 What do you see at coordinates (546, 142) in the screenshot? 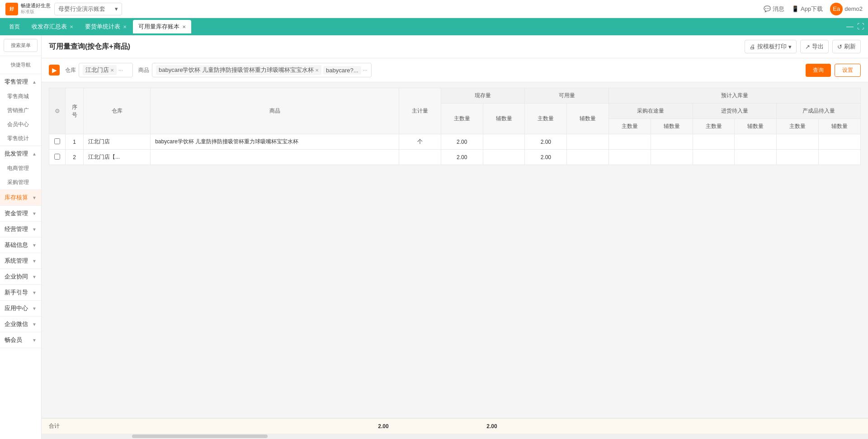
I see `row-avail-main: 2.00` at bounding box center [546, 142].